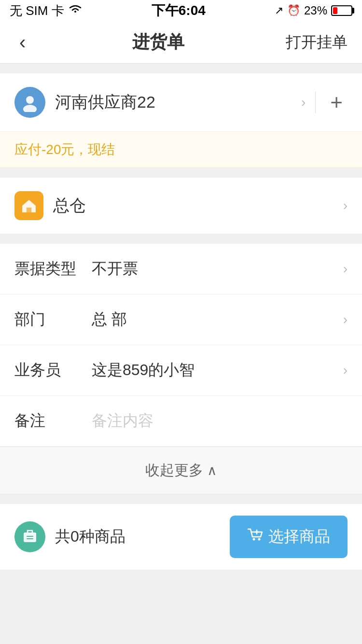 The width and height of the screenshot is (362, 644). What do you see at coordinates (316, 11) in the screenshot?
I see `battery-pct-label: 23%` at bounding box center [316, 11].